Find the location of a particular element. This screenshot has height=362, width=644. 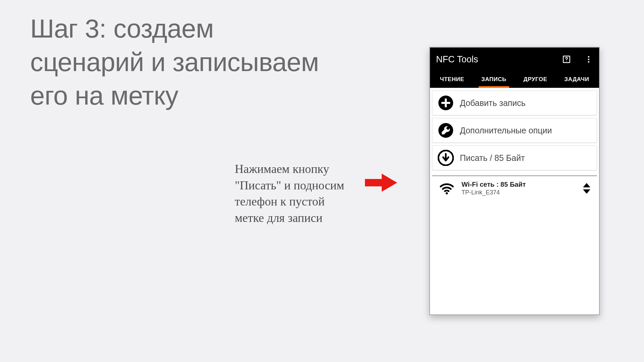

tab-read: ЧТЕНИЕ is located at coordinates (452, 79).